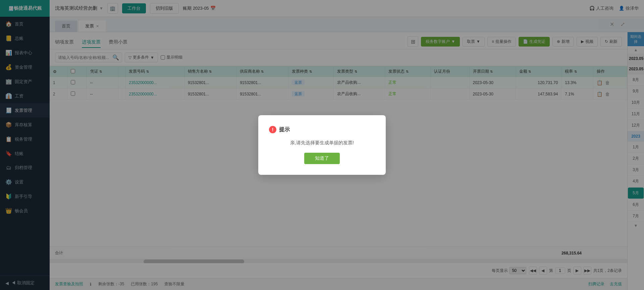 The height and width of the screenshot is (290, 644). Describe the element at coordinates (279, 130) in the screenshot. I see `dialog-title-row: ! 提示` at that location.